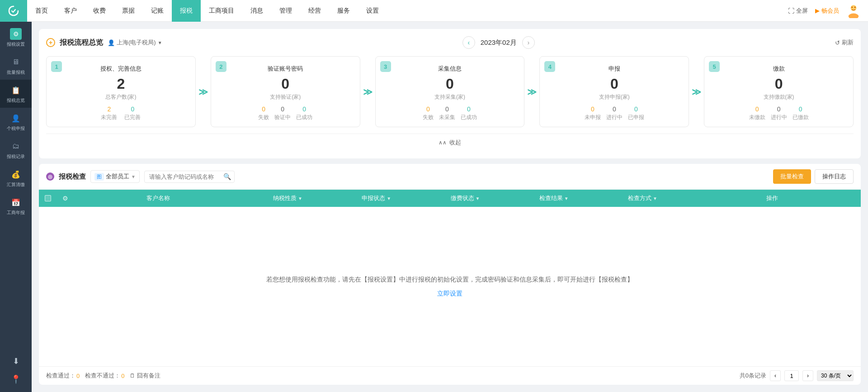 This screenshot has height=392, width=868. What do you see at coordinates (447, 113) in the screenshot?
I see `step-3-stat-uncollected: 0 未采集` at bounding box center [447, 113].